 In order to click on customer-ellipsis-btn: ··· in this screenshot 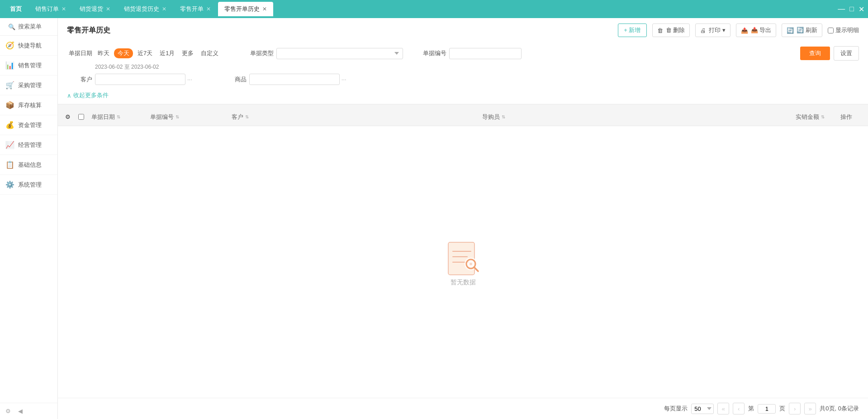, I will do `click(190, 80)`.